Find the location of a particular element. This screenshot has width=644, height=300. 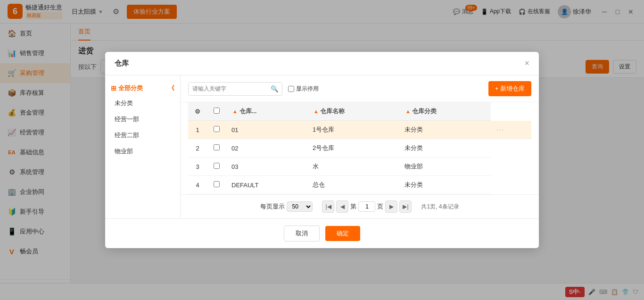

col-name: ▲ 仓库名称 is located at coordinates (353, 111).